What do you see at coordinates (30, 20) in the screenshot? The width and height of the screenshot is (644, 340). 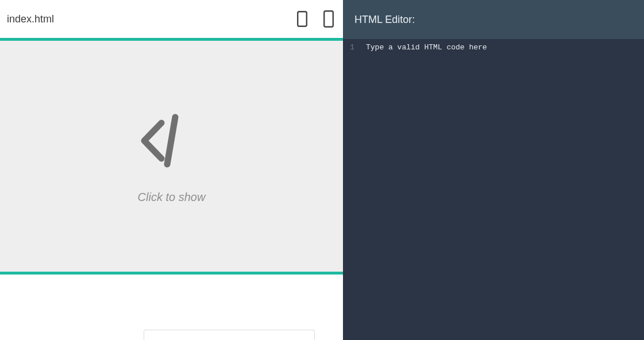 I see `filename-label: index.html` at bounding box center [30, 20].